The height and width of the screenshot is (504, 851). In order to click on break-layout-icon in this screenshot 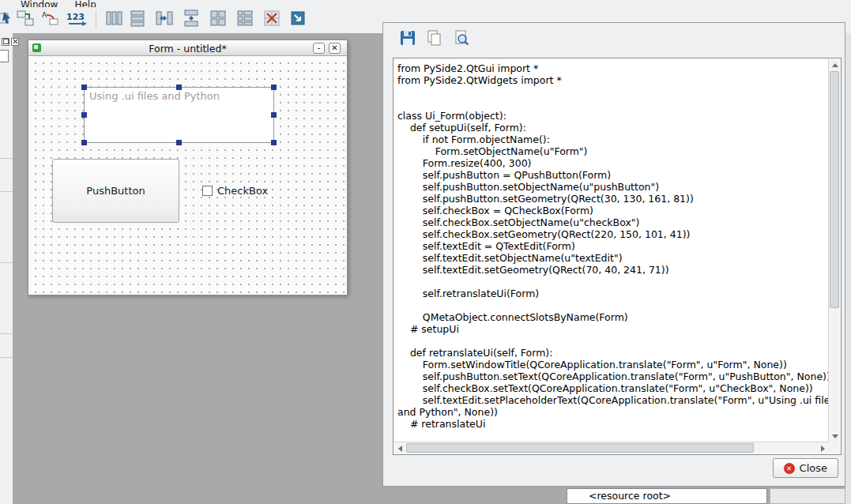, I will do `click(272, 20)`.